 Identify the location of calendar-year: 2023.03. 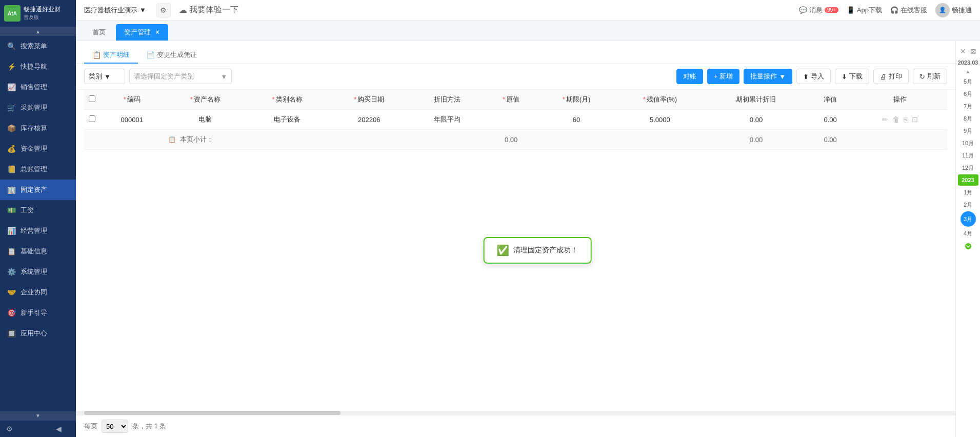
(968, 63).